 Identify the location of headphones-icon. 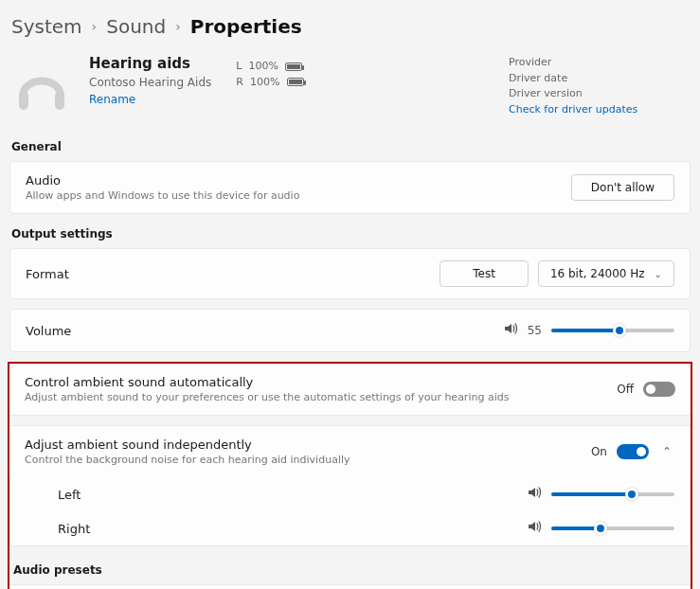
(42, 89).